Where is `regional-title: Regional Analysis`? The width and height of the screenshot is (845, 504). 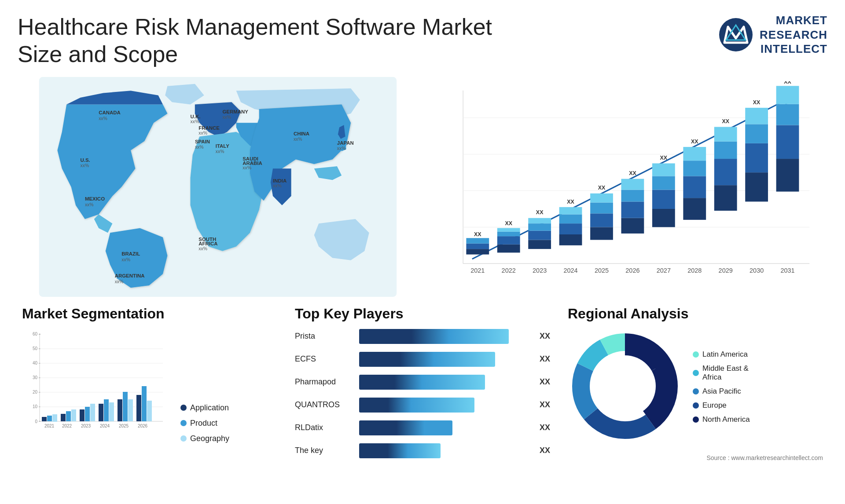 regional-title: Regional Analysis is located at coordinates (695, 314).